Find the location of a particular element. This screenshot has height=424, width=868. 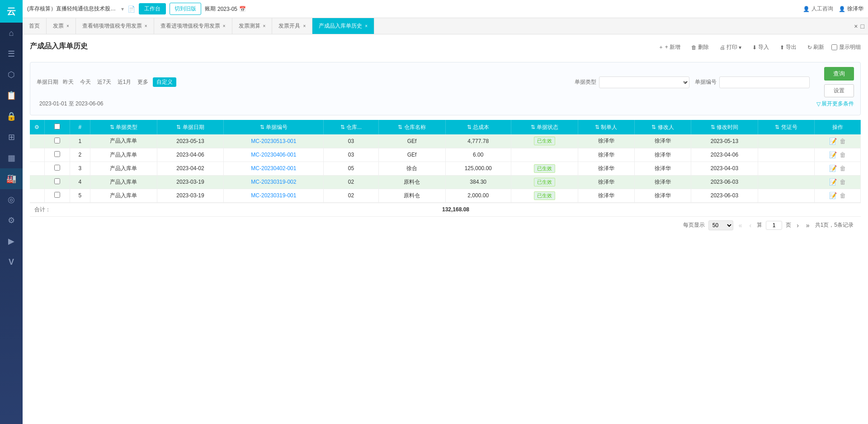

current-page-input is located at coordinates (774, 225).